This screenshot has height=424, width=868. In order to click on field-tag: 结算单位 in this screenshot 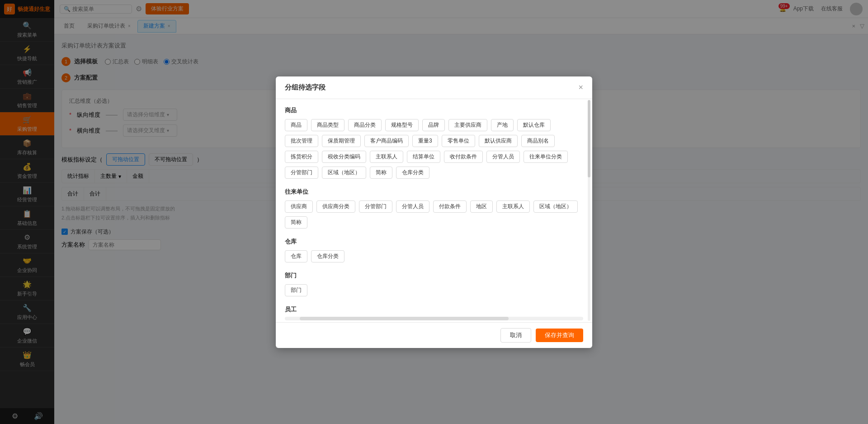, I will do `click(424, 157)`.